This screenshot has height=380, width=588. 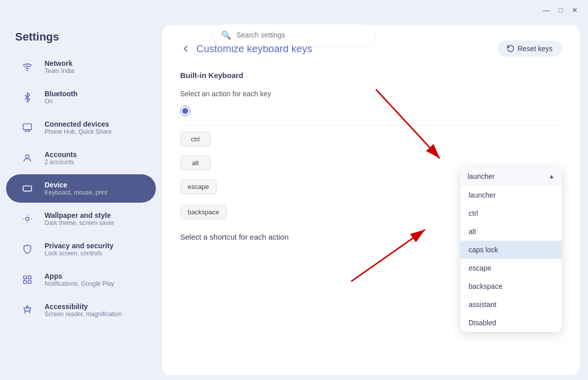 I want to click on sidebar-item-accounts: Accounts 2 accounts, so click(x=81, y=158).